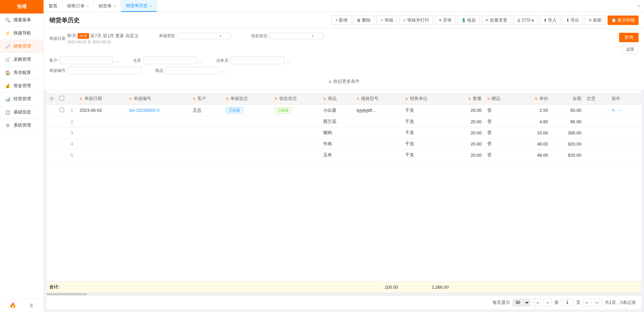 Image resolution: width=644 pixels, height=312 pixels. I want to click on delete-button: 🗑 删除, so click(364, 20).